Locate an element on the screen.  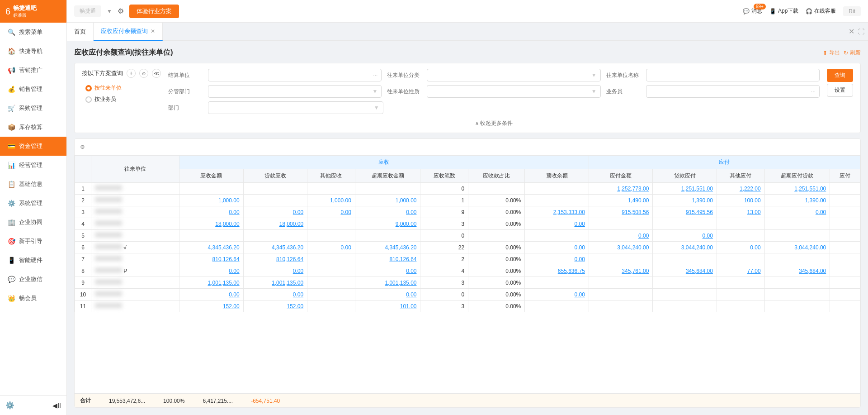
window-close-icon: ✕ is located at coordinates (852, 32).